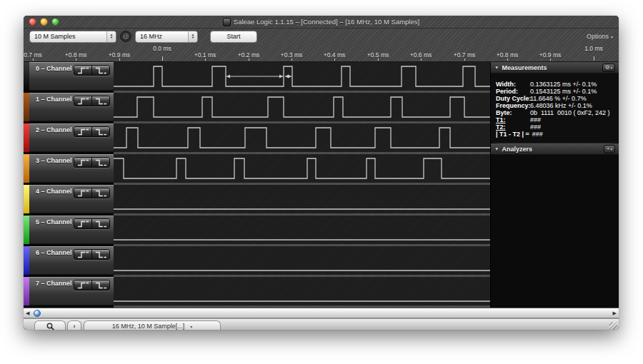  Describe the element at coordinates (71, 168) in the screenshot. I see `channel-label-block-3: 3 – Channel 3` at that location.